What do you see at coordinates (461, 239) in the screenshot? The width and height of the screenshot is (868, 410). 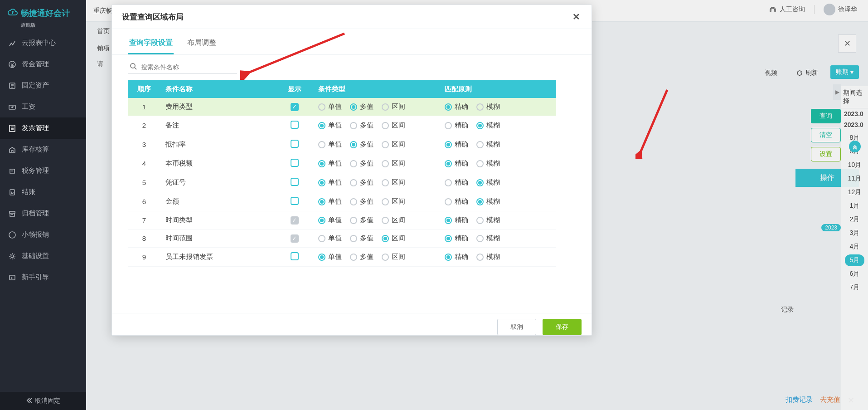 I see `radio-label: 精确` at bounding box center [461, 239].